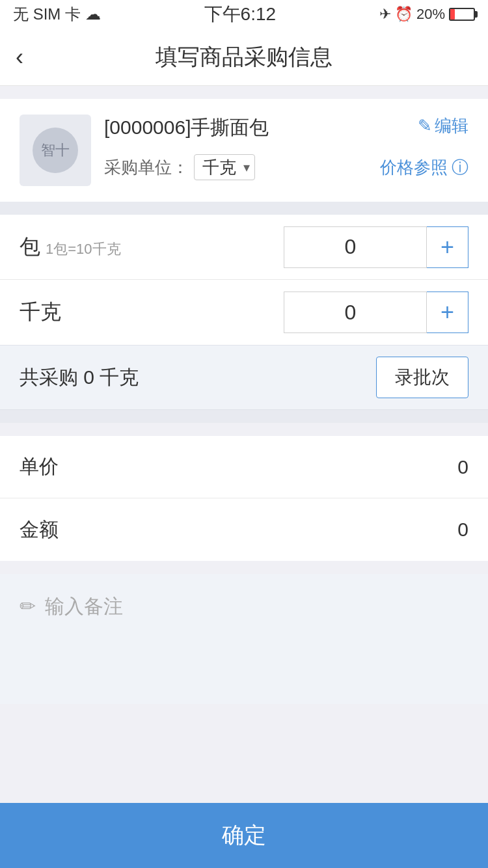 The height and width of the screenshot is (868, 488). What do you see at coordinates (244, 639) in the screenshot?
I see `notes-section: ✏ 输入备注` at bounding box center [244, 639].